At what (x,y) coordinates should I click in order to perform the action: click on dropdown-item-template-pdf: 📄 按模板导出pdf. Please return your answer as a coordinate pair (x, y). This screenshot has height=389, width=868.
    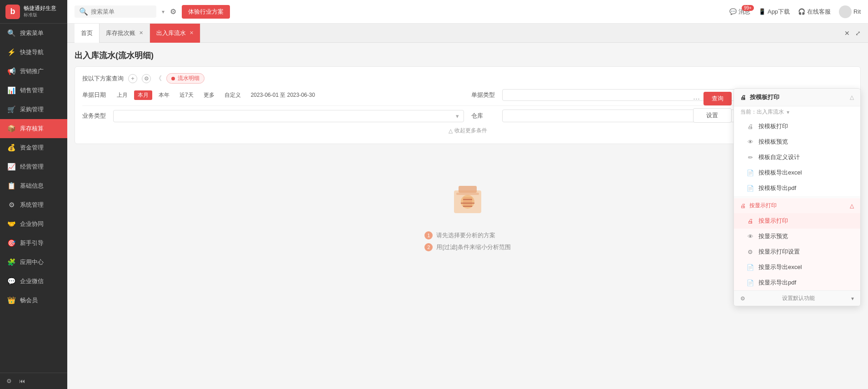
    Looking at the image, I should click on (797, 188).